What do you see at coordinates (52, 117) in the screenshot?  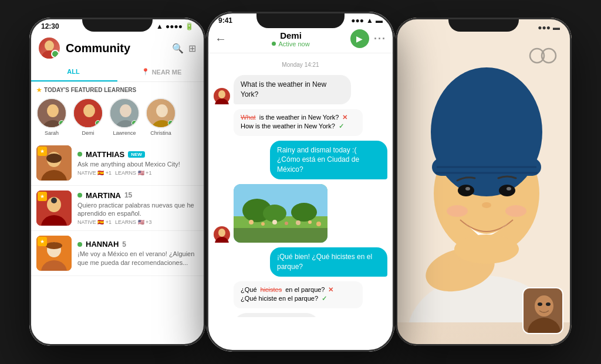 I see `featured-user-sarah: Sarah` at bounding box center [52, 117].